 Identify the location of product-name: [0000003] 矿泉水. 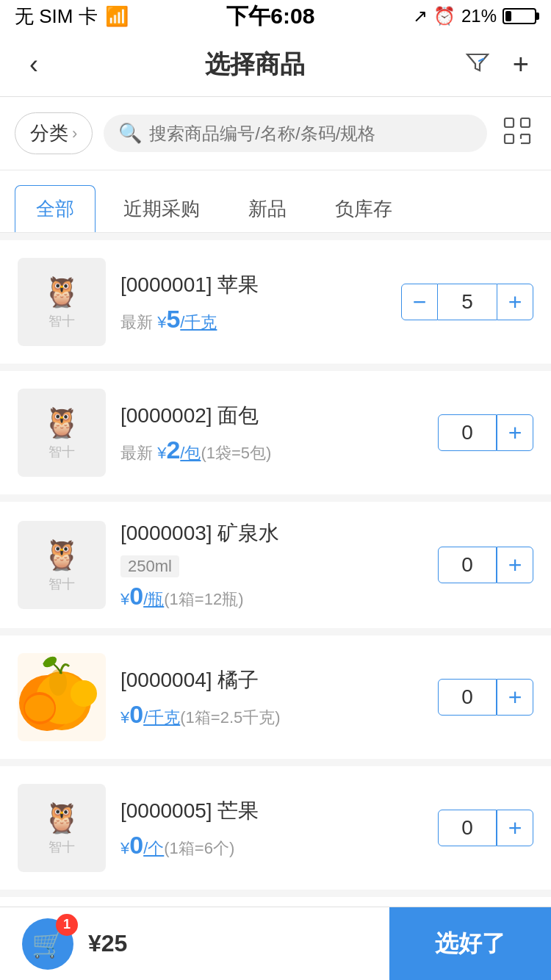
(272, 533).